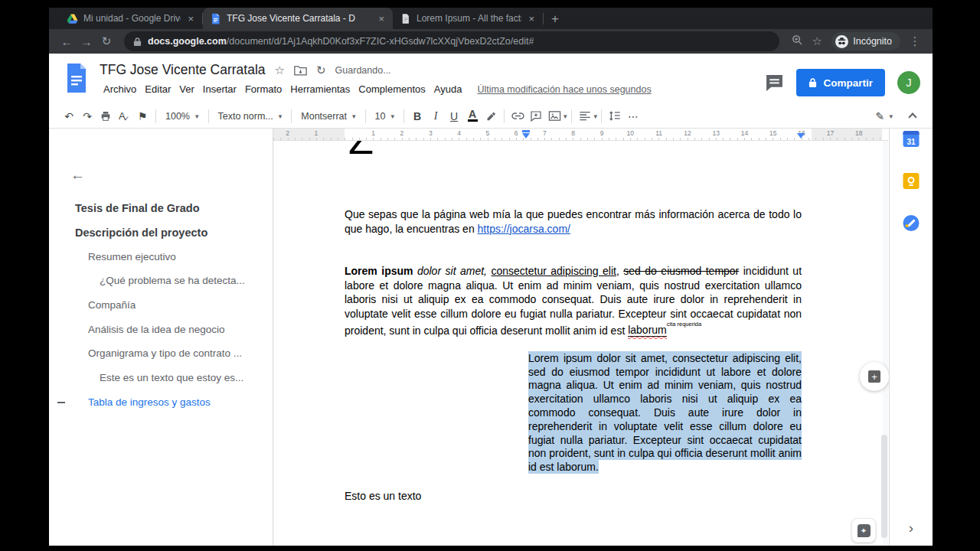 Image resolution: width=980 pixels, height=551 pixels. I want to click on menu-formato: Formato, so click(263, 89).